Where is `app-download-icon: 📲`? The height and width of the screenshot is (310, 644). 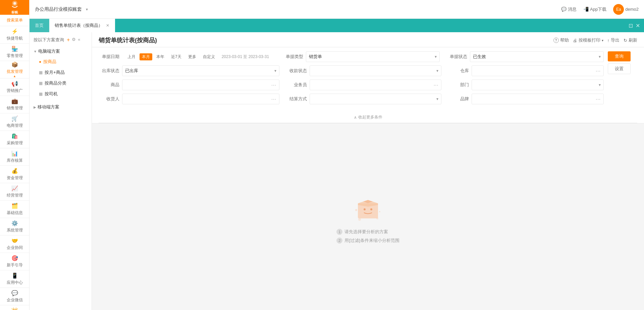 app-download-icon: 📲 is located at coordinates (586, 9).